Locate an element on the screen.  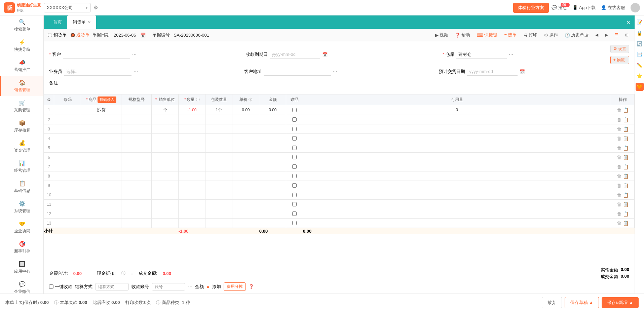
sidebar-item-marketing: 📣 营销推广 is located at coordinates (22, 66).